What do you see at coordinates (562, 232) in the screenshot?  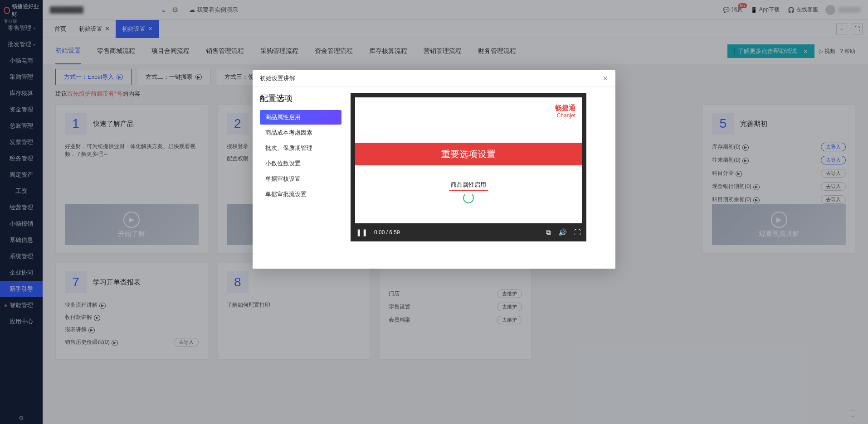 I see `volume-button: 🔊` at bounding box center [562, 232].